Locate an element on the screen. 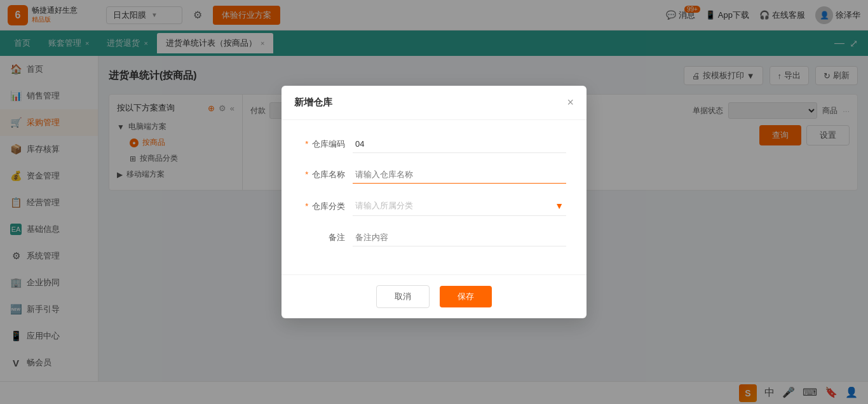 The image size is (868, 404). modal-close-icon: × is located at coordinates (571, 103).